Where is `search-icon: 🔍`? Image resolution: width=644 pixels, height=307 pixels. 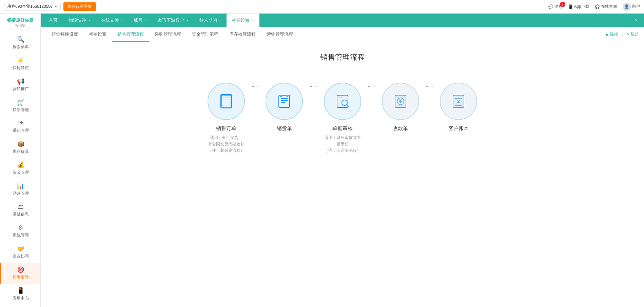 search-icon: 🔍 is located at coordinates (21, 39).